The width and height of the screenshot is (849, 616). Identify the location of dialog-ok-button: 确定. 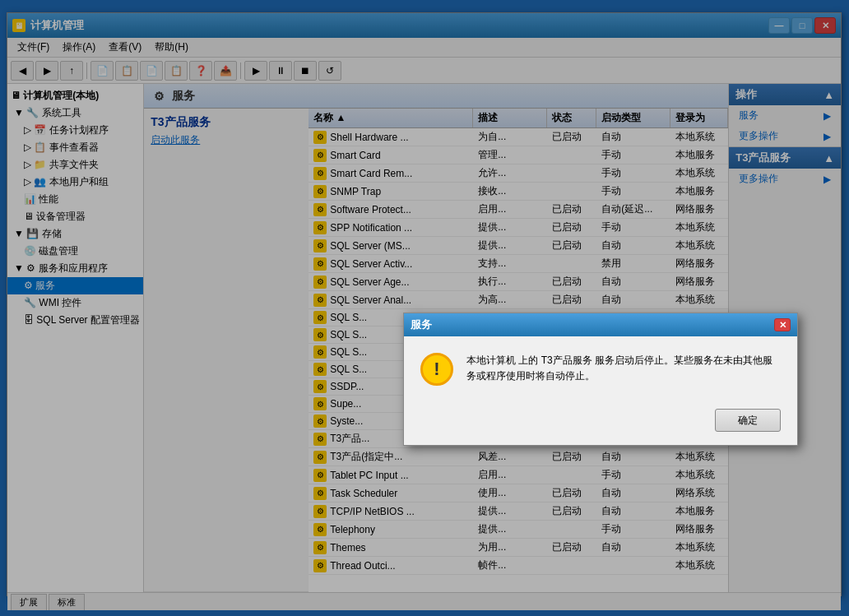
(748, 420).